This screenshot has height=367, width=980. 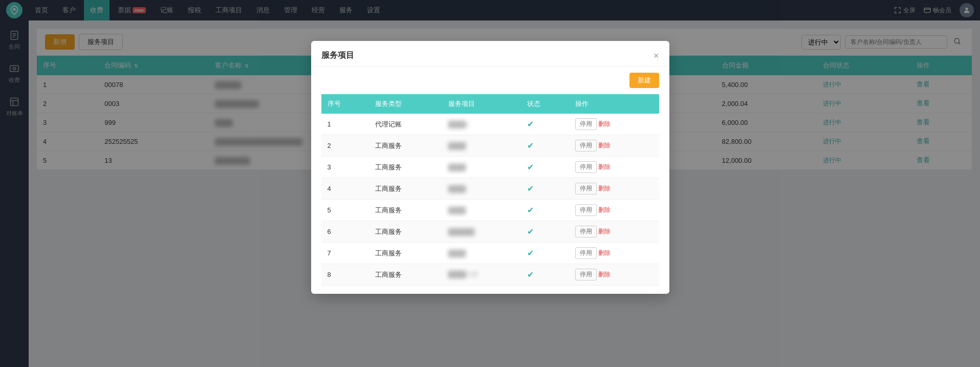 What do you see at coordinates (490, 253) in the screenshot?
I see `list-item: 7 工商服务 ████ ✔ 停用 删除` at bounding box center [490, 253].